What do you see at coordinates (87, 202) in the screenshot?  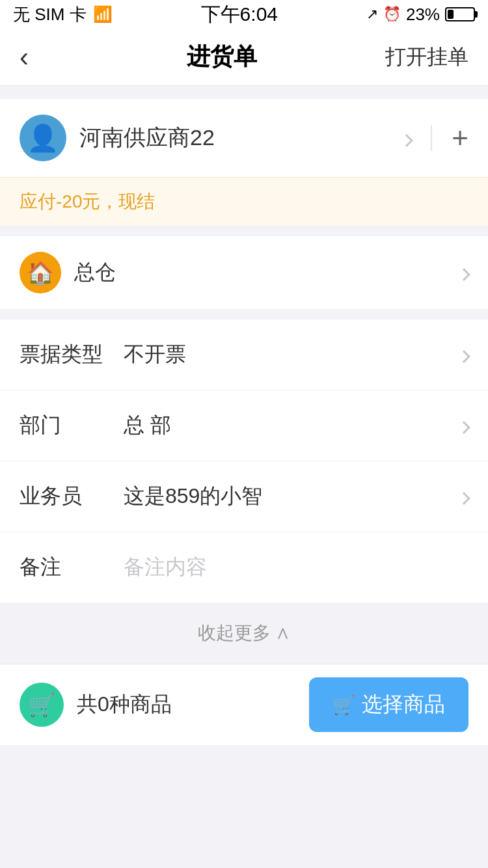 I see `notice-text: 应付-20元，现结` at bounding box center [87, 202].